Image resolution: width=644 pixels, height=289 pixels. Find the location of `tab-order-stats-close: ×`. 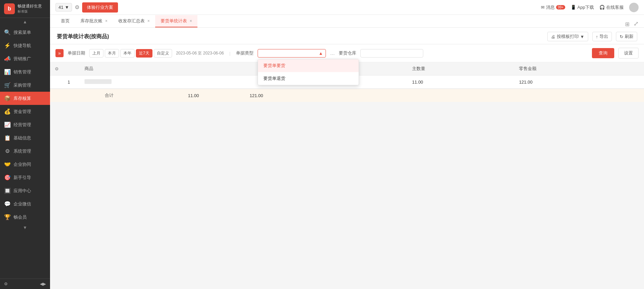

tab-order-stats-close: × is located at coordinates (191, 21).